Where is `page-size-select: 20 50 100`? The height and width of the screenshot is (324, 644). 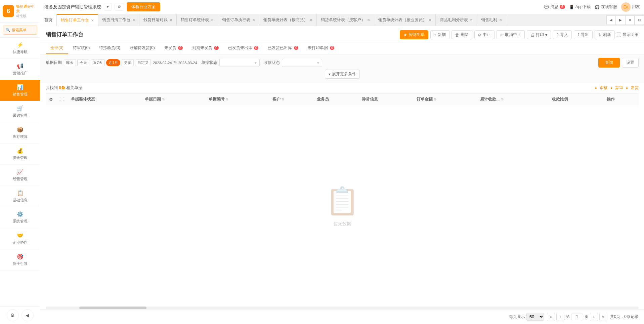 page-size-select: 20 50 100 is located at coordinates (535, 317).